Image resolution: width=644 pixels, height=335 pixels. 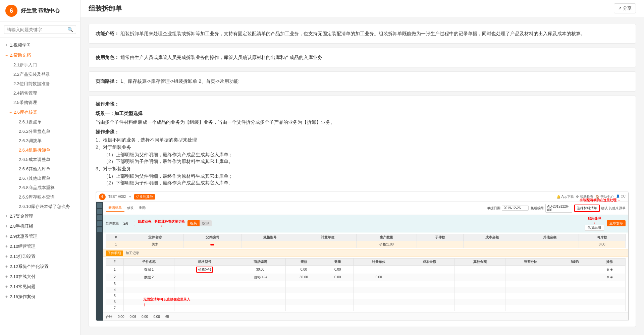 What do you see at coordinates (40, 287) in the screenshot?
I see `sidebar-item-faq: + 2.14常见问题` at bounding box center [40, 287].